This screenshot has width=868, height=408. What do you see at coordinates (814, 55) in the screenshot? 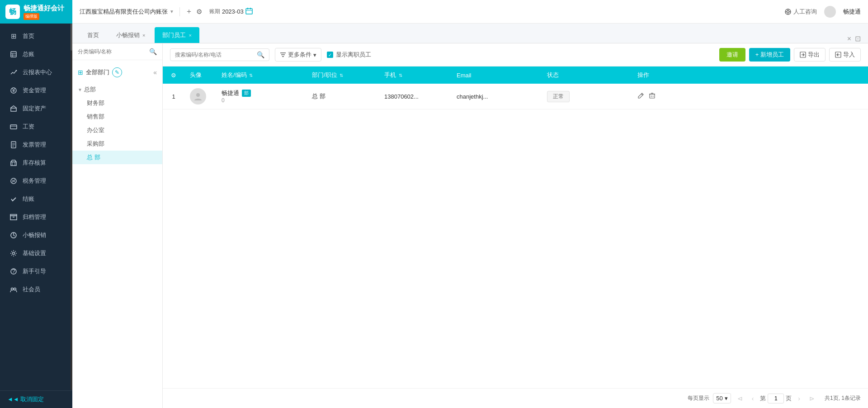
I see `export-label: 导出` at bounding box center [814, 55].